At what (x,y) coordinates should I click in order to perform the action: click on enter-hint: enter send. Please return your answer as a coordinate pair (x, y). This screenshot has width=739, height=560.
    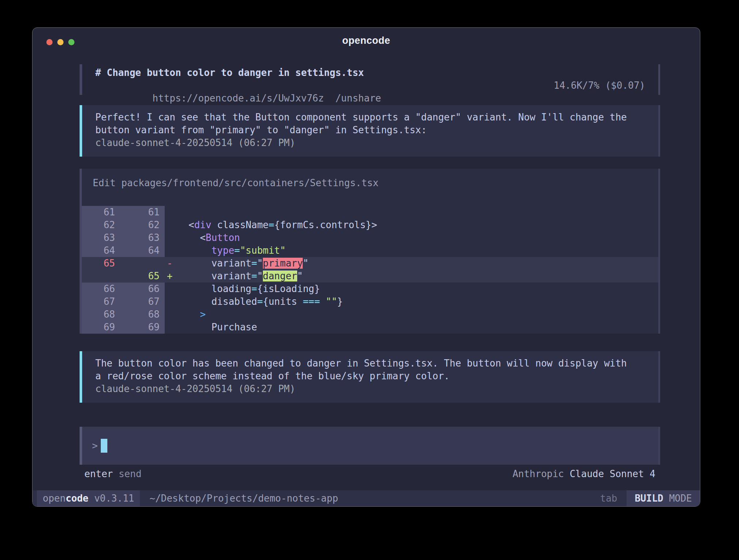
    Looking at the image, I should click on (113, 474).